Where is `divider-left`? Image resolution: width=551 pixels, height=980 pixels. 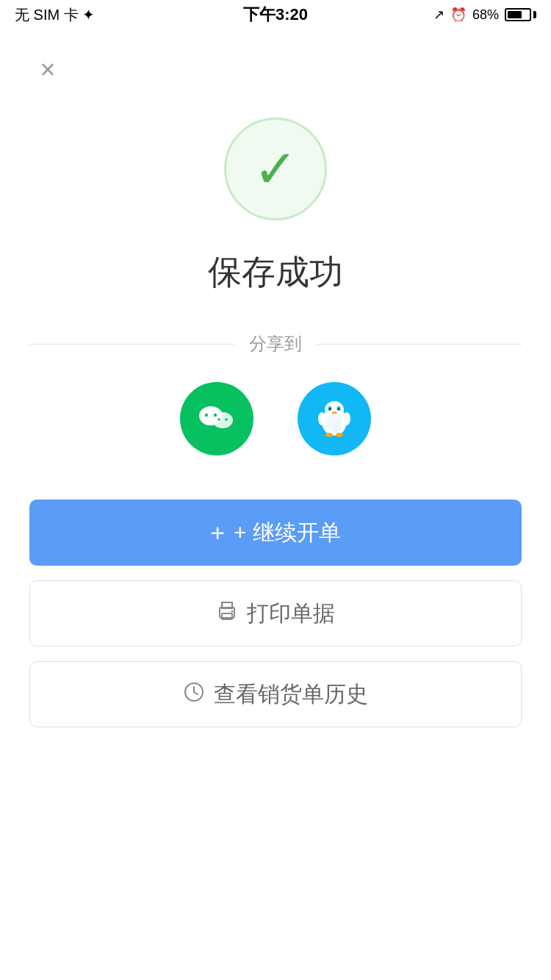
divider-left is located at coordinates (132, 344).